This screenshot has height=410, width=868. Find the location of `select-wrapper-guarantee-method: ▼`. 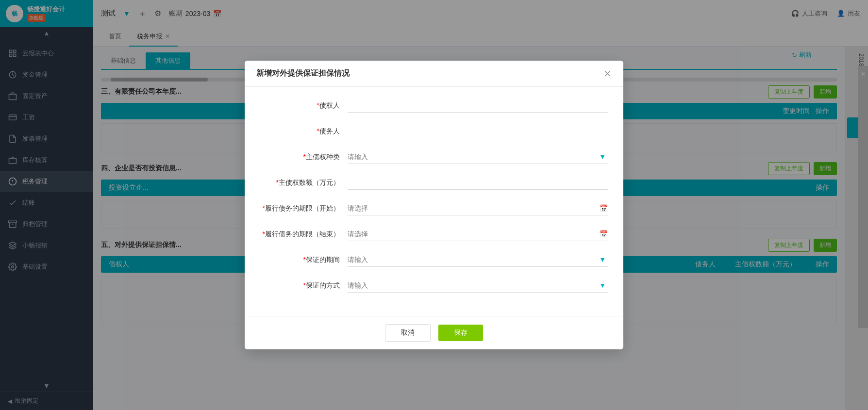

select-wrapper-guarantee-method: ▼ is located at coordinates (478, 285).